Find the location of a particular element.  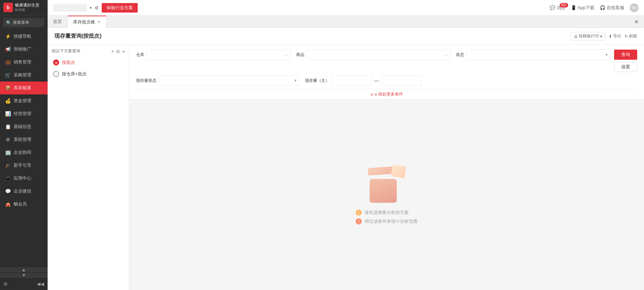

hint-1-num: 1 is located at coordinates (359, 213).